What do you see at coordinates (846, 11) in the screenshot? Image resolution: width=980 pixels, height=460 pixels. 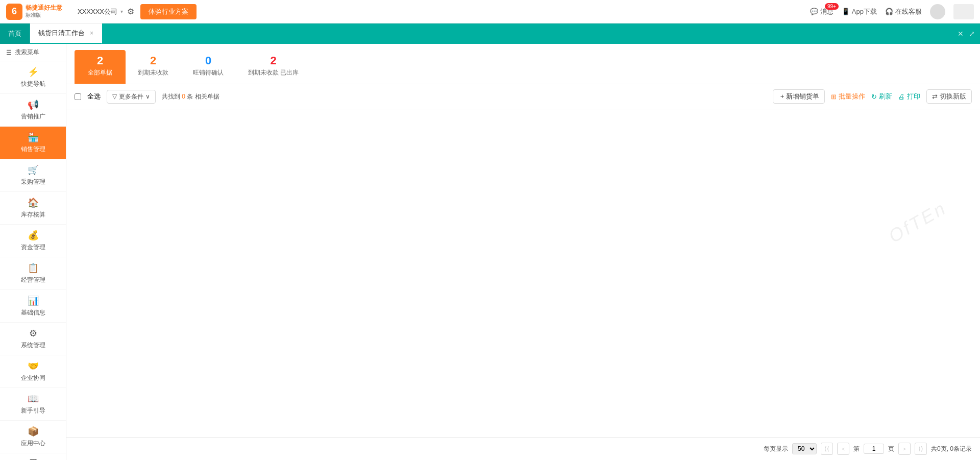 I see `download-icon: 📱` at bounding box center [846, 11].